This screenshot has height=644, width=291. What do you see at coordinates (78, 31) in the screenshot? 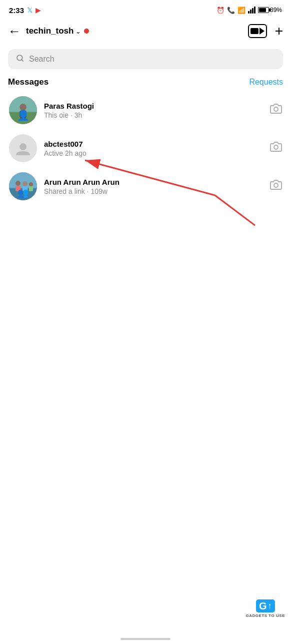
I see `chevron-down-icon: ⌄` at bounding box center [78, 31].